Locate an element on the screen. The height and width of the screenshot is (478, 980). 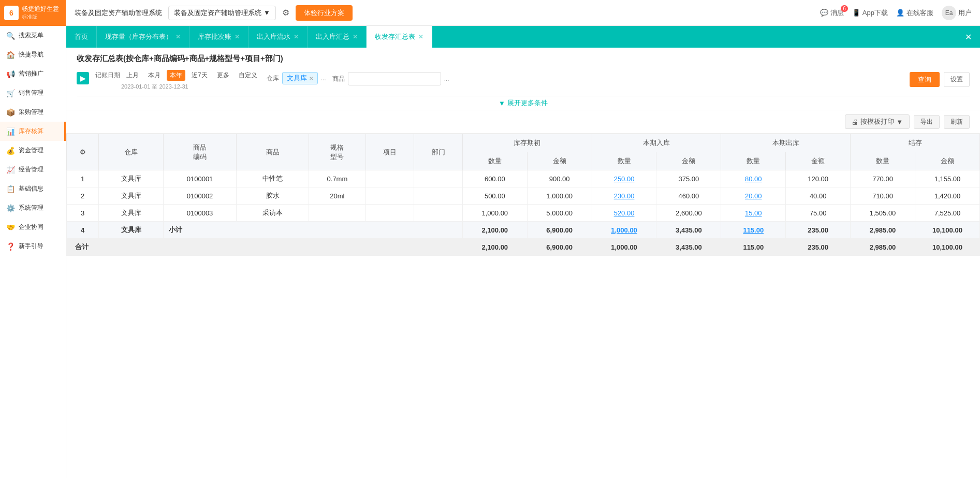
sidebar-item-quick-nav: 🏠 快捷导航 is located at coordinates (33, 55).